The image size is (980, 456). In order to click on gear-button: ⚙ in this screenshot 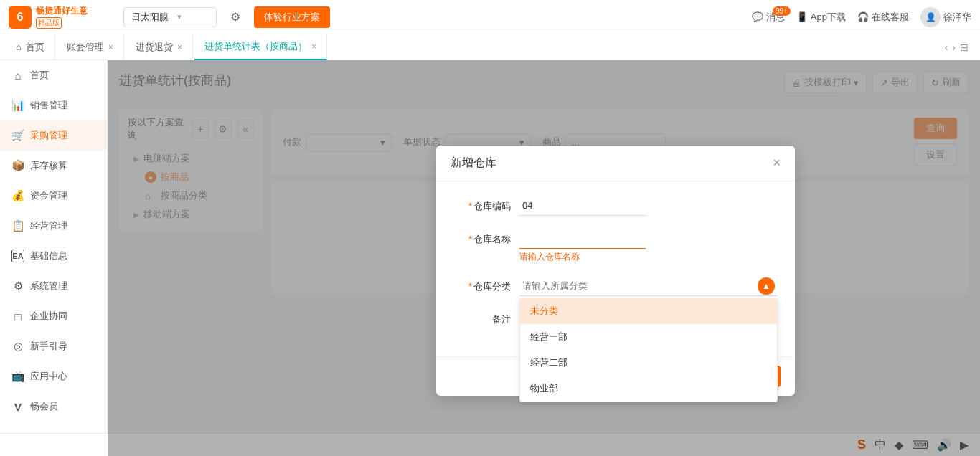, I will do `click(235, 17)`.